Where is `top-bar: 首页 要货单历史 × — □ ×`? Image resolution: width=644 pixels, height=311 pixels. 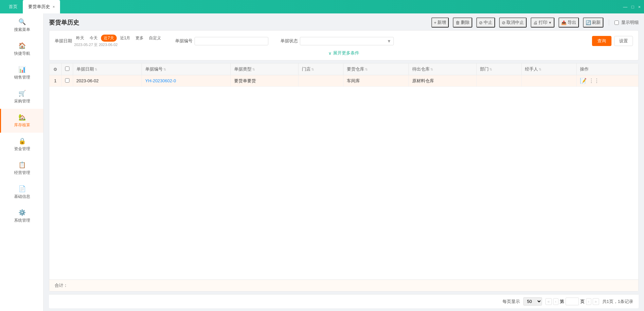 top-bar: 首页 要货单历史 × — □ × is located at coordinates (322, 7).